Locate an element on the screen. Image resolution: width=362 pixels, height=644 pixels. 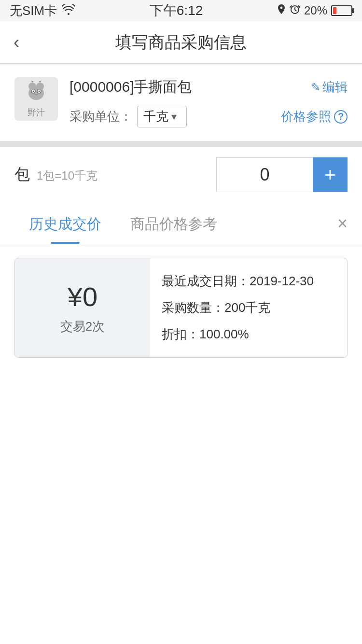
product-full-name: [0000006]手撕面包 is located at coordinates (130, 87).